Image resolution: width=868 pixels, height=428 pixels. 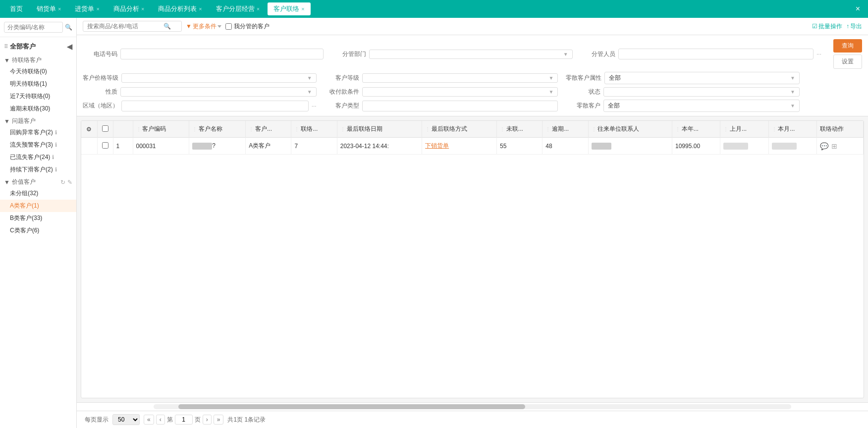 What do you see at coordinates (793, 129) in the screenshot?
I see `col-this-month: 本月...` at bounding box center [793, 129].